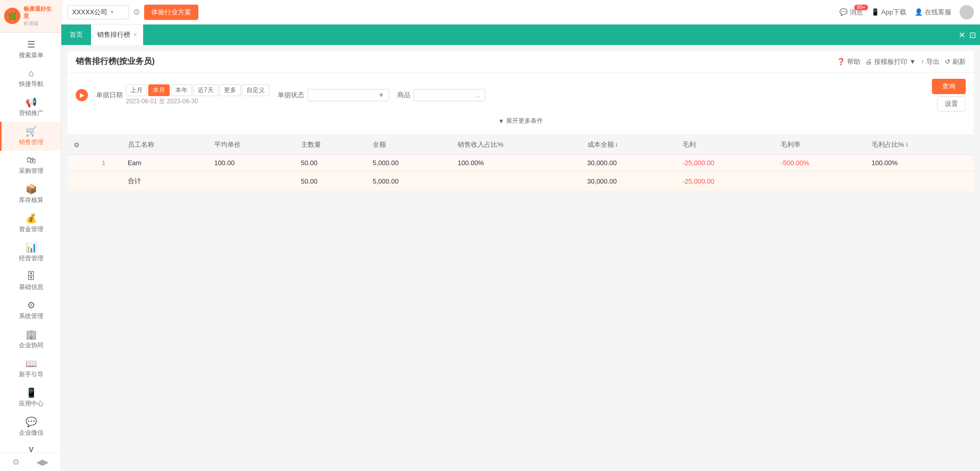 Image resolution: width=980 pixels, height=471 pixels. I want to click on sidebar-item-guide: 📖 新手引导, so click(31, 368).